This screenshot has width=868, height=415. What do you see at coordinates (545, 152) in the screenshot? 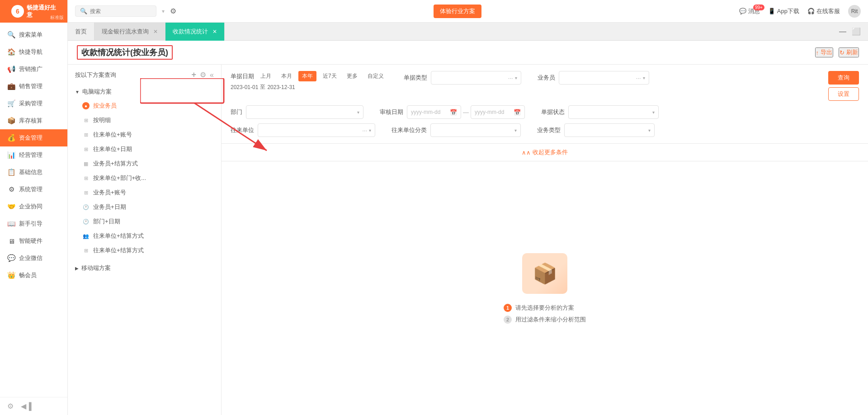
I see `collapse-bar: ∧∧ 收起更多条件` at bounding box center [545, 152].